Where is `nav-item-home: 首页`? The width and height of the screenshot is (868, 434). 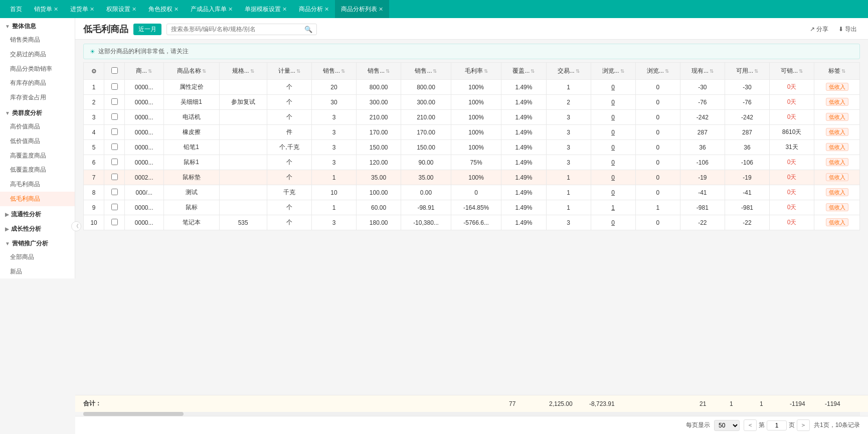 nav-item-home: 首页 is located at coordinates (16, 9).